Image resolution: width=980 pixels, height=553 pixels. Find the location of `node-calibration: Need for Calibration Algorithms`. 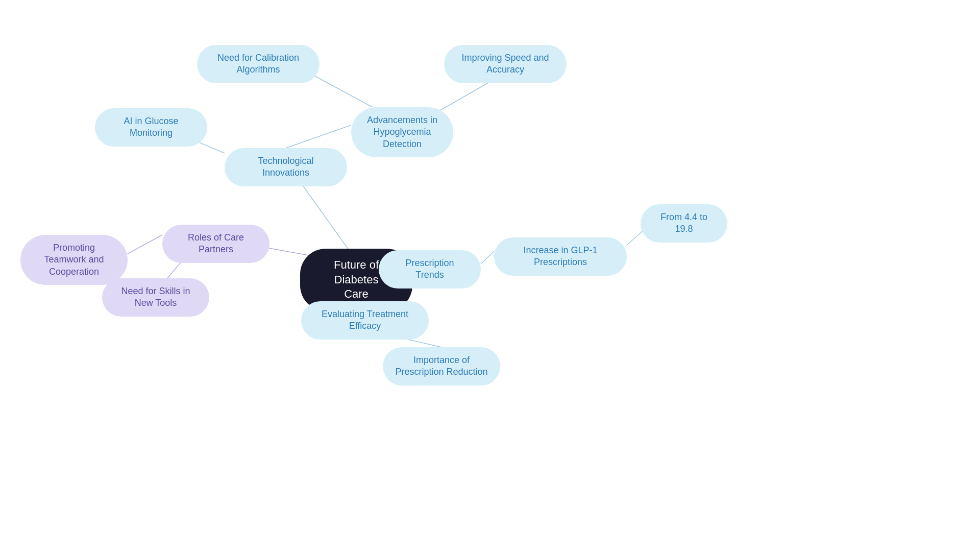

node-calibration: Need for Calibration Algorithms is located at coordinates (258, 64).